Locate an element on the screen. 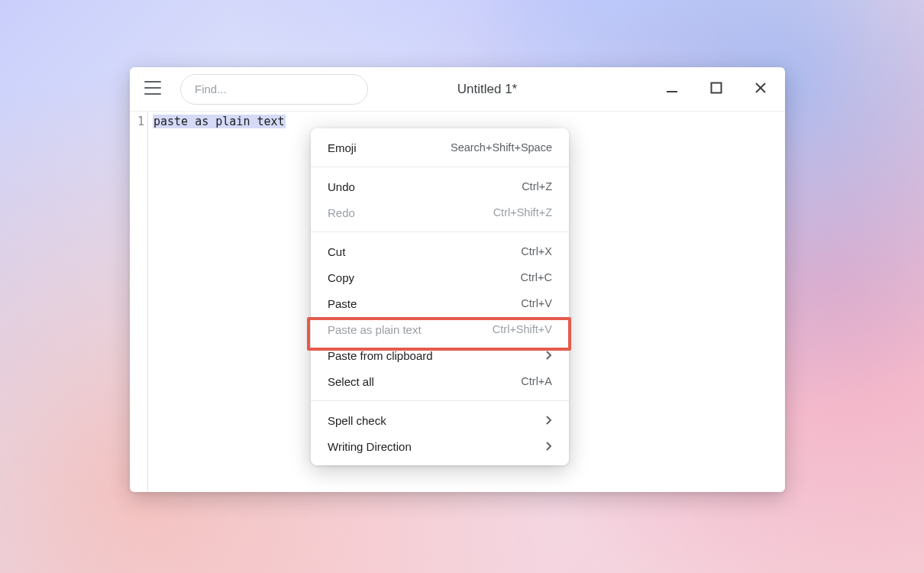 This screenshot has width=924, height=573. menu-item-shortcut: Ctrl+Shift+V is located at coordinates (522, 329).